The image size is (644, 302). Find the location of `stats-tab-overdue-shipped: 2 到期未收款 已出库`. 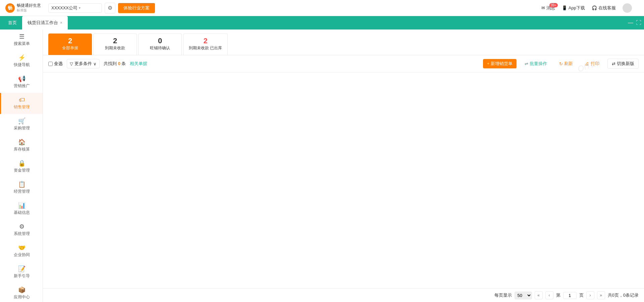

stats-tab-overdue-shipped: 2 到期未收款 已出库 is located at coordinates (205, 44).